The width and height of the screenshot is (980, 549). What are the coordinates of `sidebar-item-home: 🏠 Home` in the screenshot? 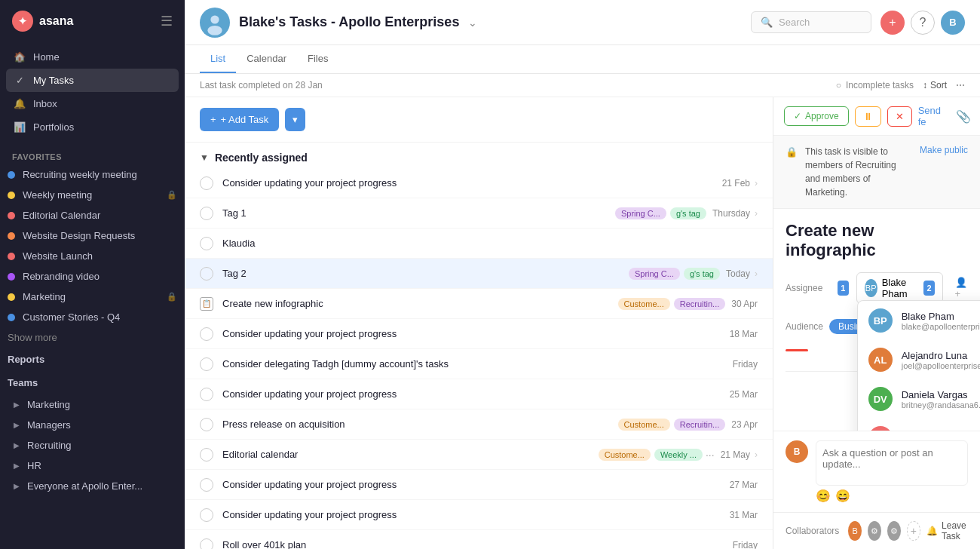 It's located at (92, 57).